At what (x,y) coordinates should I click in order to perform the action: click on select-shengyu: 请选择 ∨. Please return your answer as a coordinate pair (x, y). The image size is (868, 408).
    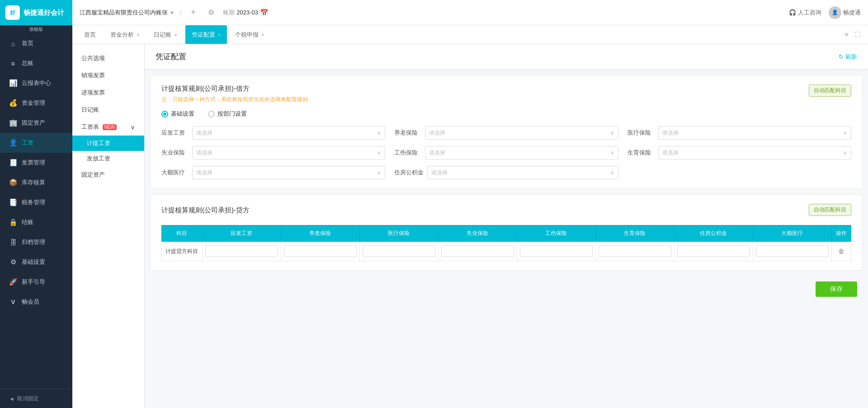
    Looking at the image, I should click on (755, 153).